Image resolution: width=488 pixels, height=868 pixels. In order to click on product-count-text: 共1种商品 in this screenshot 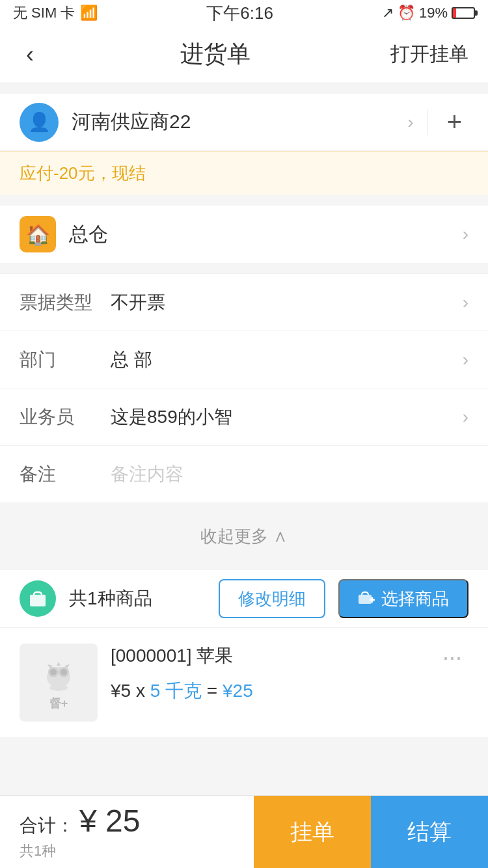, I will do `click(137, 599)`.